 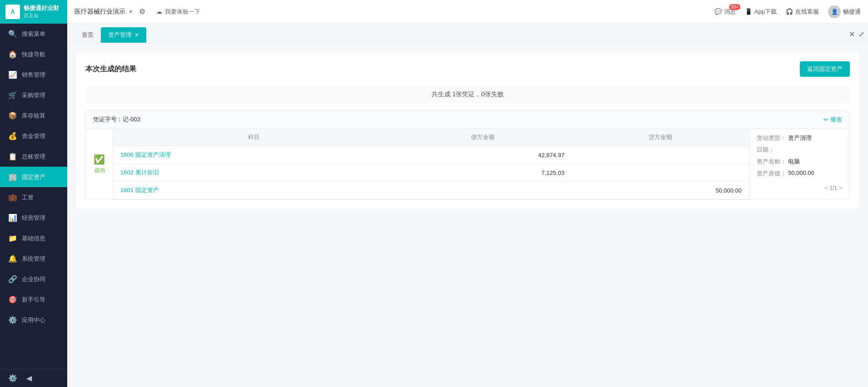 What do you see at coordinates (34, 218) in the screenshot?
I see `sidebar-item-operation: 📊 经营管理` at bounding box center [34, 218].